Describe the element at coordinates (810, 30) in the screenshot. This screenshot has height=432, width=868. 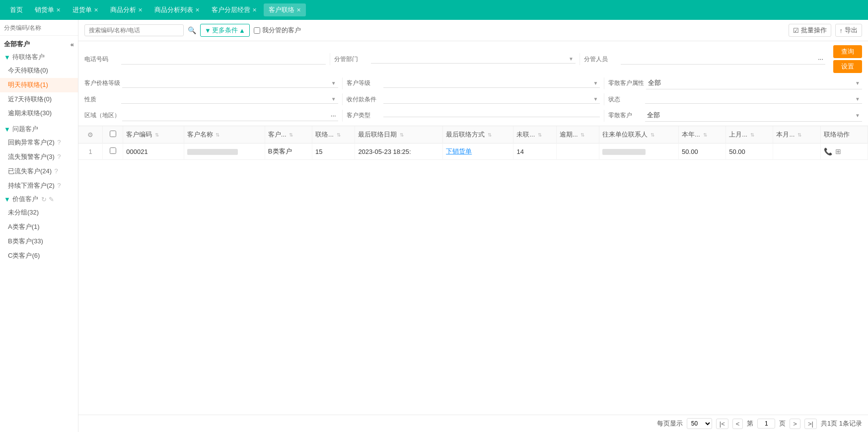
I see `batch-op-button: ☑ 批量操作` at that location.